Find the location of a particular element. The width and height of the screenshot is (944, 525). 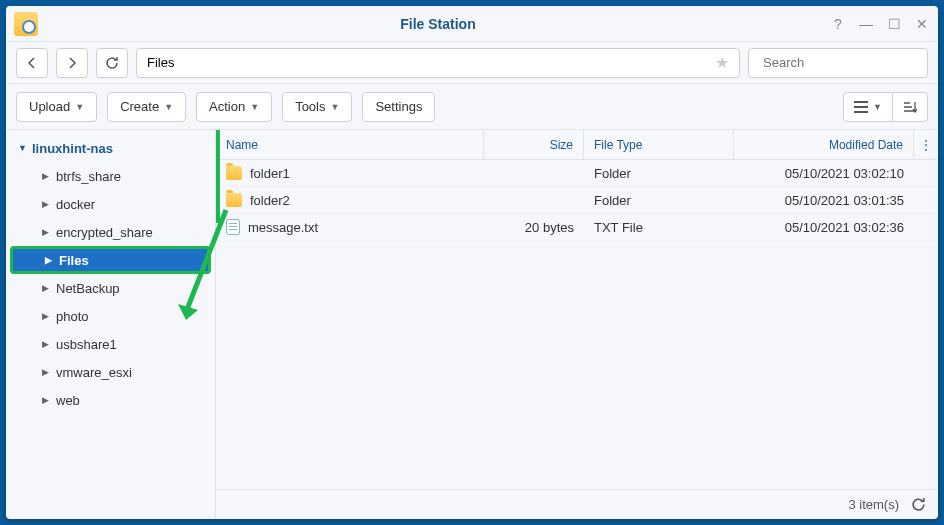

search-box is located at coordinates (838, 63).